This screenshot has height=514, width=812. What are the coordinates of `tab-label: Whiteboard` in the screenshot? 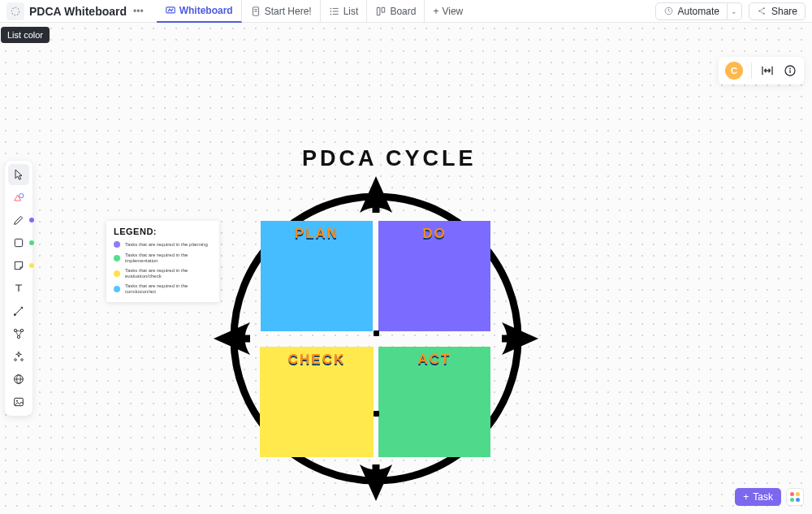 It's located at (206, 11).